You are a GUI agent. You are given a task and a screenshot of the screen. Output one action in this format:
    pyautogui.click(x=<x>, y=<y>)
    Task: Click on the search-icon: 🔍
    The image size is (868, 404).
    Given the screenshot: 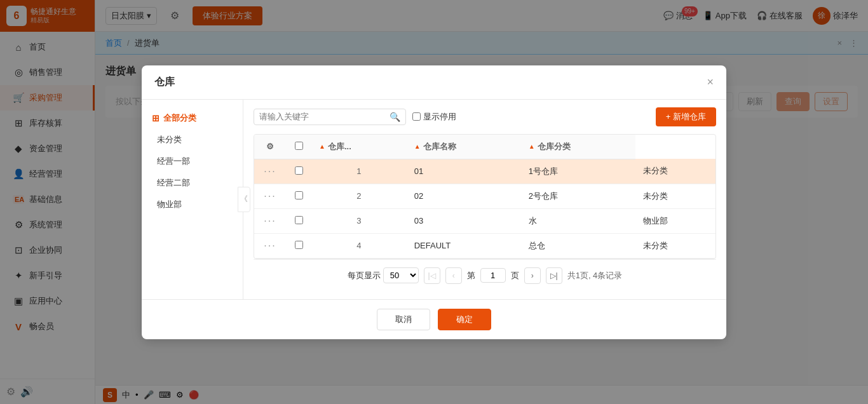 What is the action you would take?
    pyautogui.click(x=395, y=117)
    